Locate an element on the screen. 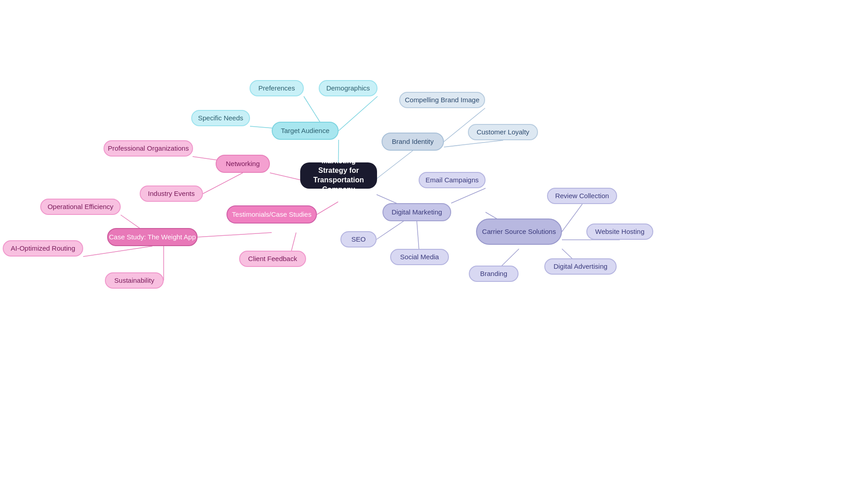 This screenshot has height=490, width=868. sustainability-node: Sustainability is located at coordinates (134, 281).